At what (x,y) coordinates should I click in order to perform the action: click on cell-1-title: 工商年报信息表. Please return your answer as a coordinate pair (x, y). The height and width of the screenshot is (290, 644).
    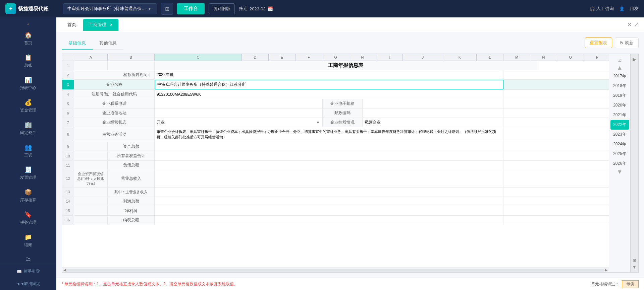
    Looking at the image, I should click on (346, 66).